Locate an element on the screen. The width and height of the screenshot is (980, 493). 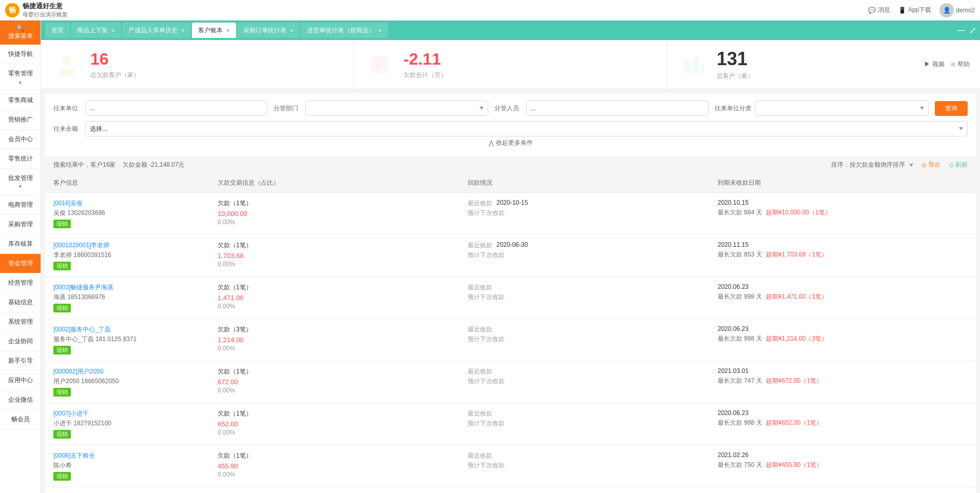
customer-name-2: [0003]畅捷服务尹海蒸 is located at coordinates (136, 287).